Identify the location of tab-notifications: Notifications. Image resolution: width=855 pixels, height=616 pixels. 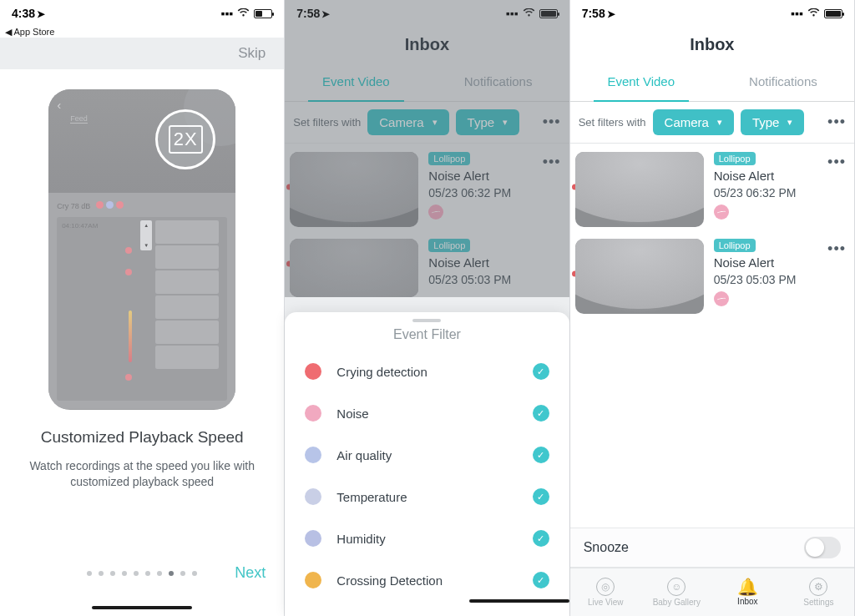
(783, 82).